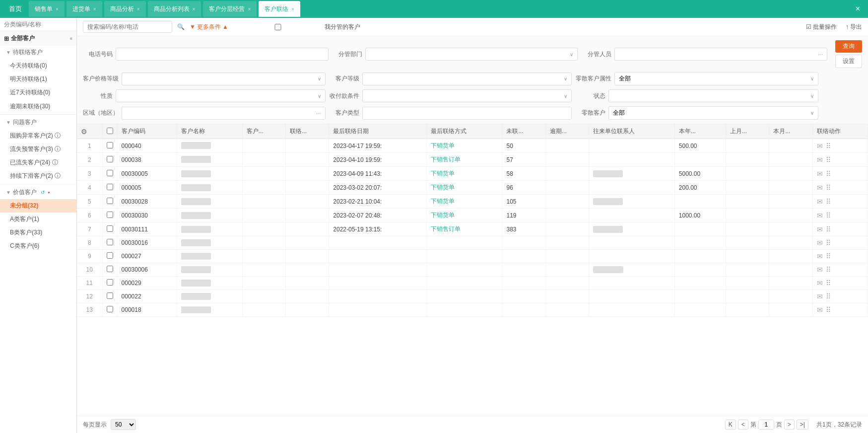 The width and height of the screenshot is (868, 433). What do you see at coordinates (209, 27) in the screenshot?
I see `more-conditions-button: ▼ 更多条件 ▲` at bounding box center [209, 27].